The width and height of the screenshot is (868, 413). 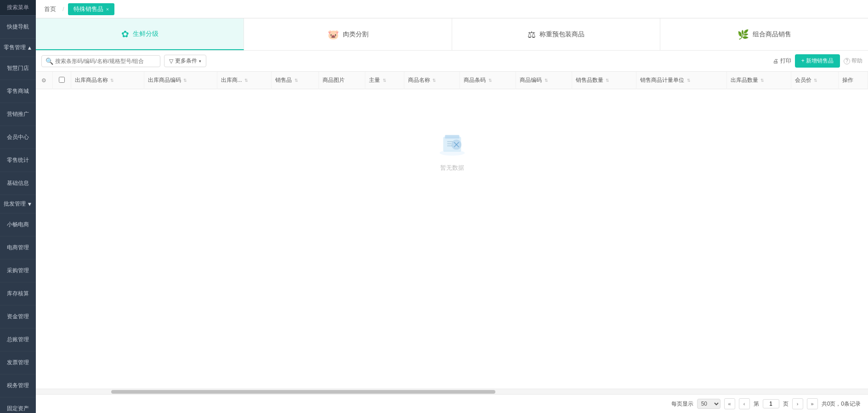 What do you see at coordinates (44, 80) in the screenshot?
I see `th-gear: ⚙` at bounding box center [44, 80].